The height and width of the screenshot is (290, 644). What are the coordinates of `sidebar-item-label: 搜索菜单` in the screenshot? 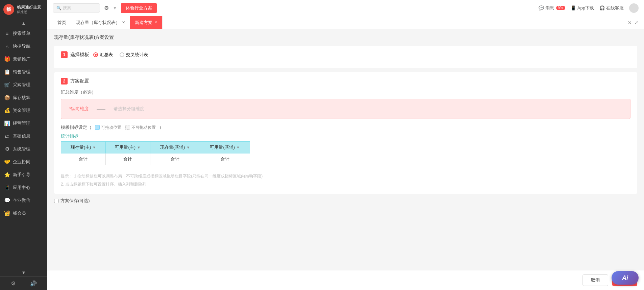 It's located at (22, 33).